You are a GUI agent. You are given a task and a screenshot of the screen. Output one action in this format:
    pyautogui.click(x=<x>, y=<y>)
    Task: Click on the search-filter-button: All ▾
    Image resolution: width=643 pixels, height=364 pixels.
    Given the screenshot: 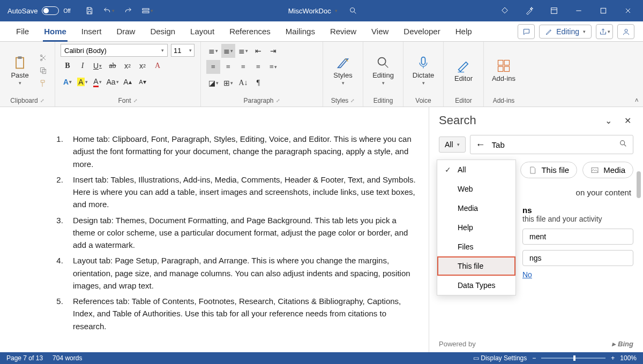 What is the action you would take?
    pyautogui.click(x=452, y=145)
    